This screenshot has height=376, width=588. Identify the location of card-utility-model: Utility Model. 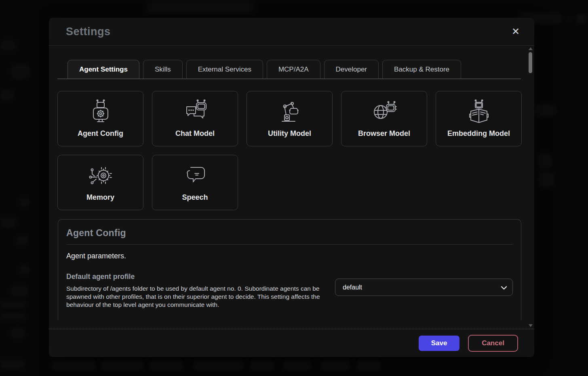
(289, 119).